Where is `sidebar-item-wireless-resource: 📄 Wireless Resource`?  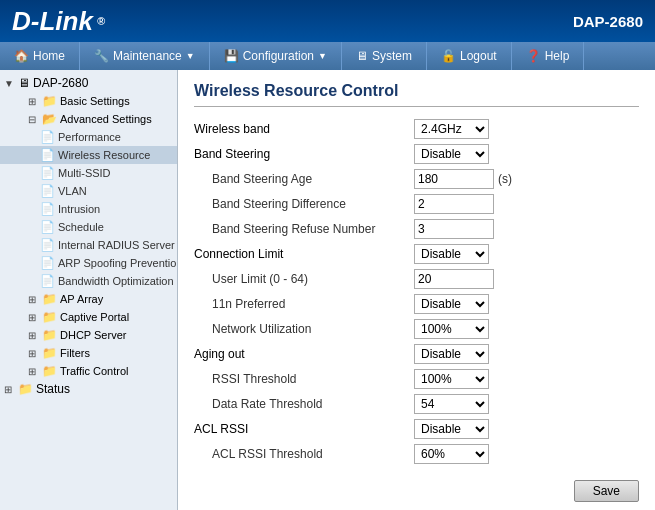 sidebar-item-wireless-resource: 📄 Wireless Resource is located at coordinates (88, 155).